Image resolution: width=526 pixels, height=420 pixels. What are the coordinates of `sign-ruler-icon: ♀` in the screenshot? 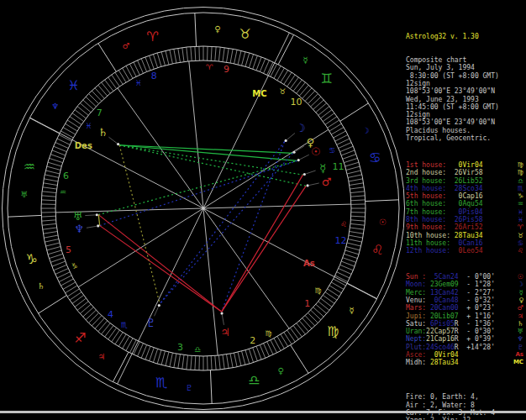 It's located at (281, 371).